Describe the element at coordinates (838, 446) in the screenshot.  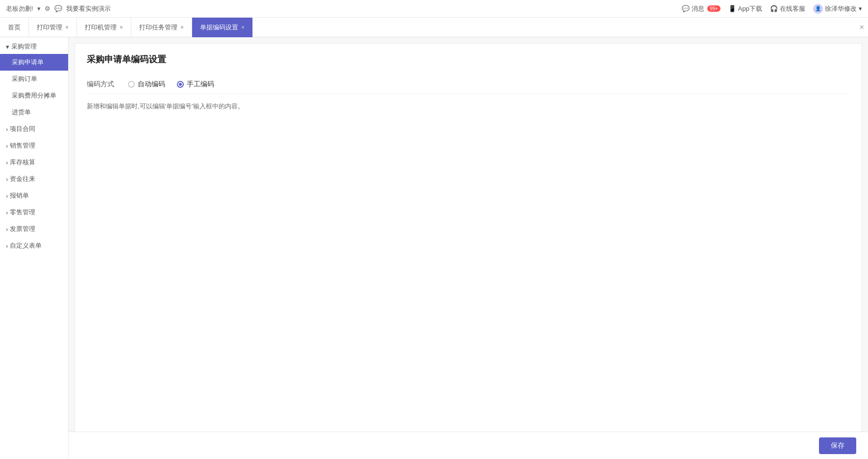
I see `save-button: 保存` at that location.